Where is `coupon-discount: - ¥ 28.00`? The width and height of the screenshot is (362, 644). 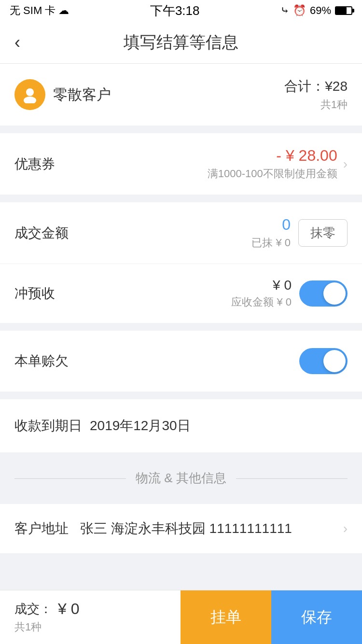
coupon-discount: - ¥ 28.00 is located at coordinates (272, 155).